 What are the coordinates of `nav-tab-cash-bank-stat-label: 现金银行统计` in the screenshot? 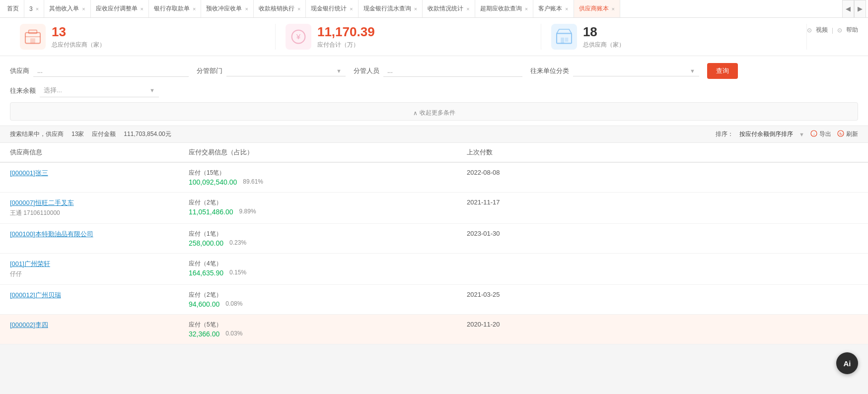 It's located at (329, 9).